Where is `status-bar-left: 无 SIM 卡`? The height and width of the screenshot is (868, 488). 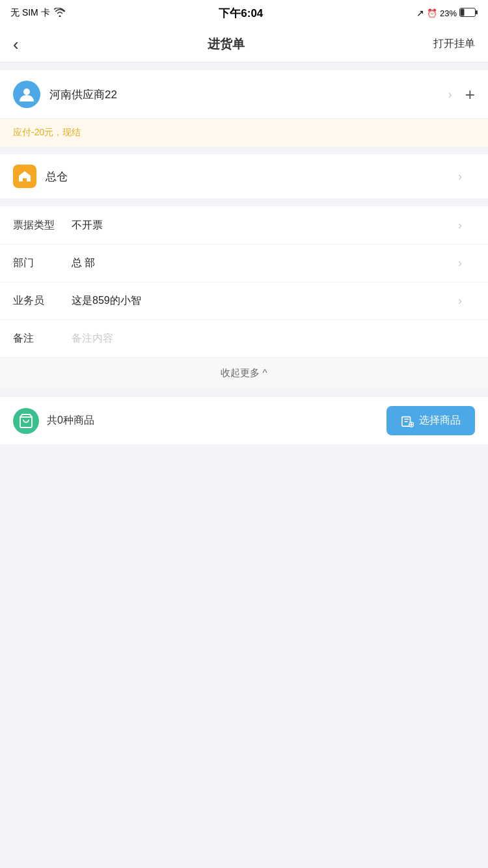 status-bar-left: 无 SIM 卡 is located at coordinates (38, 13).